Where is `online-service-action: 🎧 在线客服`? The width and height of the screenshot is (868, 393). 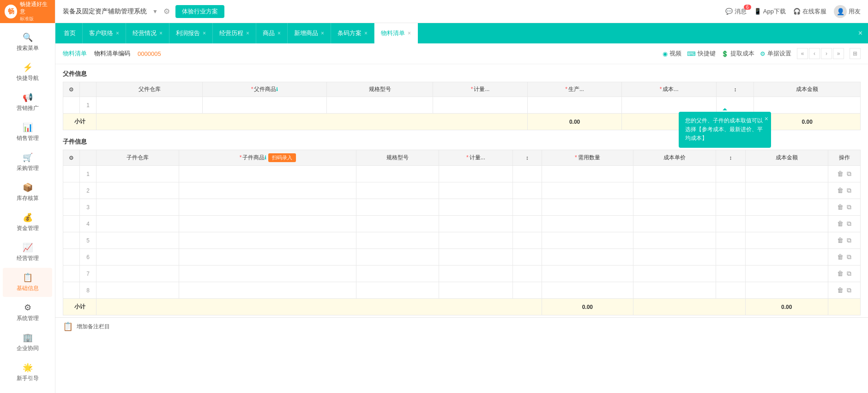 online-service-action: 🎧 在线客服 is located at coordinates (810, 12).